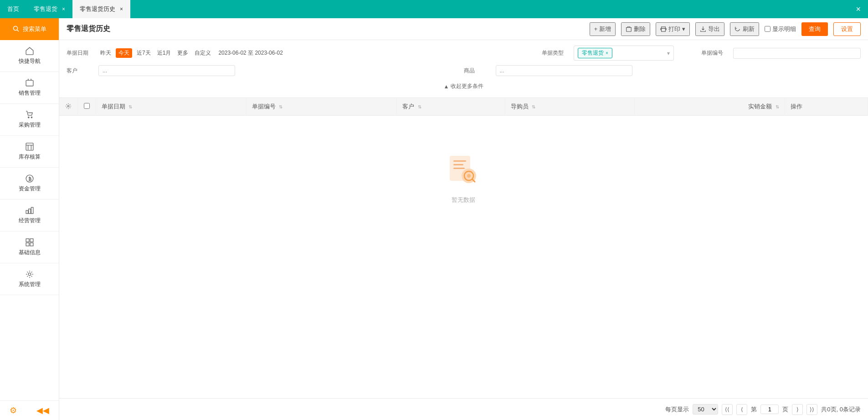 Image resolution: width=868 pixels, height=420 pixels. Describe the element at coordinates (164, 53) in the screenshot. I see `date-opt-1month: 近1月` at that location.